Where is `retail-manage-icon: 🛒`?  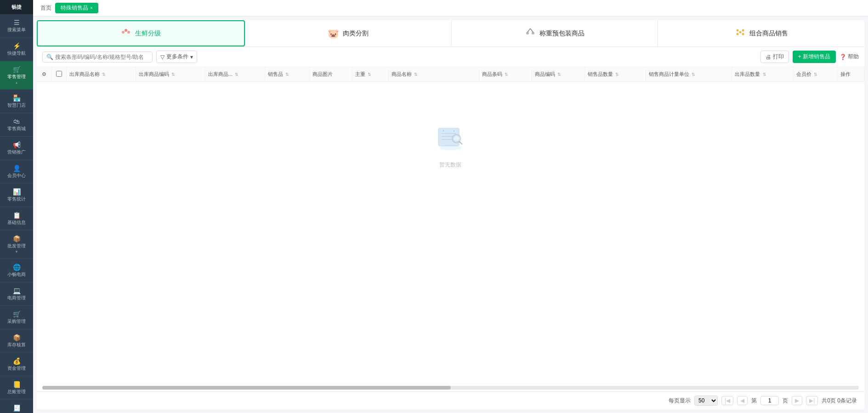
retail-manage-icon: 🛒 is located at coordinates (17, 69).